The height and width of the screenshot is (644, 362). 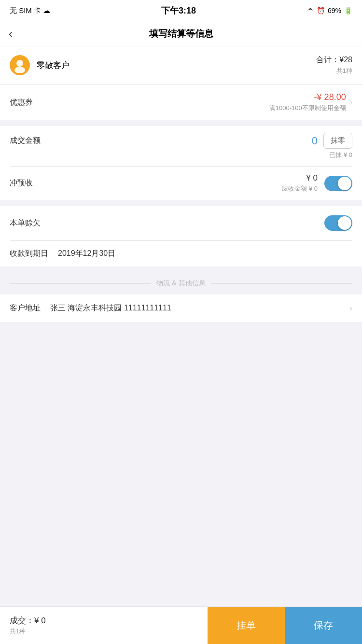 What do you see at coordinates (181, 34) in the screenshot?
I see `nav-bar: ‹ 填写结算等信息` at bounding box center [181, 34].